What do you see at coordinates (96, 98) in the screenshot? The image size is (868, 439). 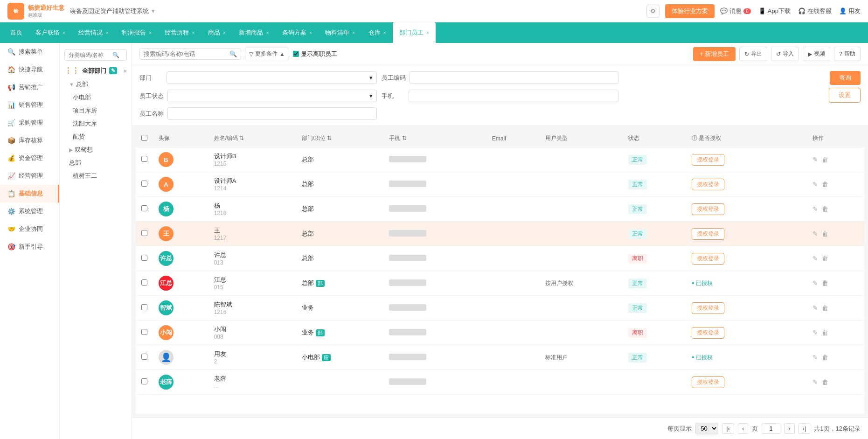 I see `dept-node-small-e: 小电部` at bounding box center [96, 98].